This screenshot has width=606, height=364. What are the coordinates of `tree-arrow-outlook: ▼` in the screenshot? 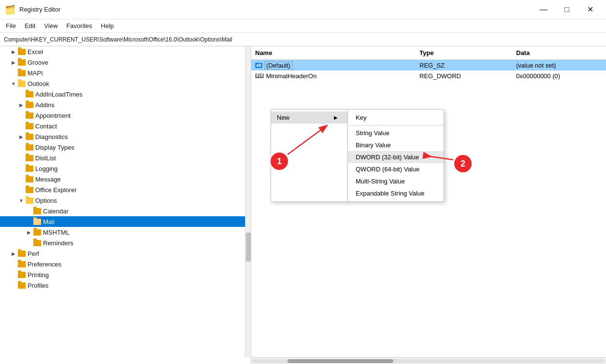 It's located at (14, 84).